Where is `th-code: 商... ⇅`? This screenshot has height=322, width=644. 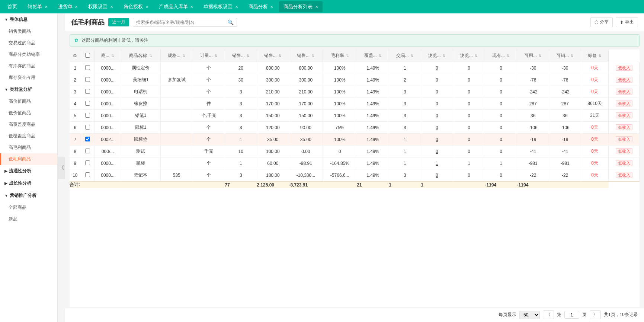 th-code: 商... ⇅ is located at coordinates (108, 56).